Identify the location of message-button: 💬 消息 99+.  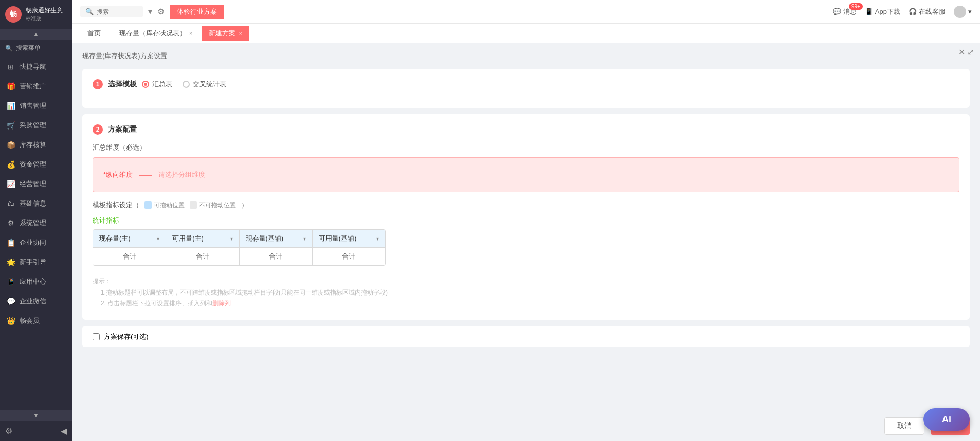
(845, 12).